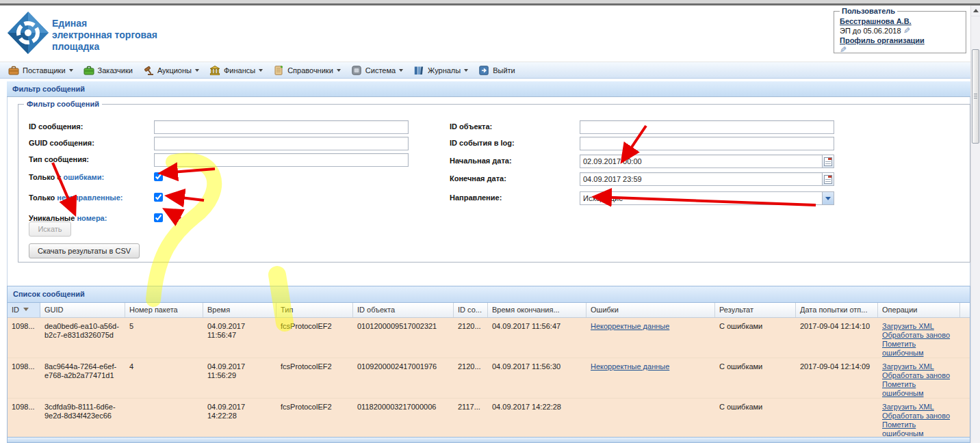 Image resolution: width=980 pixels, height=443 pixels. I want to click on table-row: 1098...3cdfda9b-8111-6d6e-9e2d-8d34f423e…, so click(489, 418).